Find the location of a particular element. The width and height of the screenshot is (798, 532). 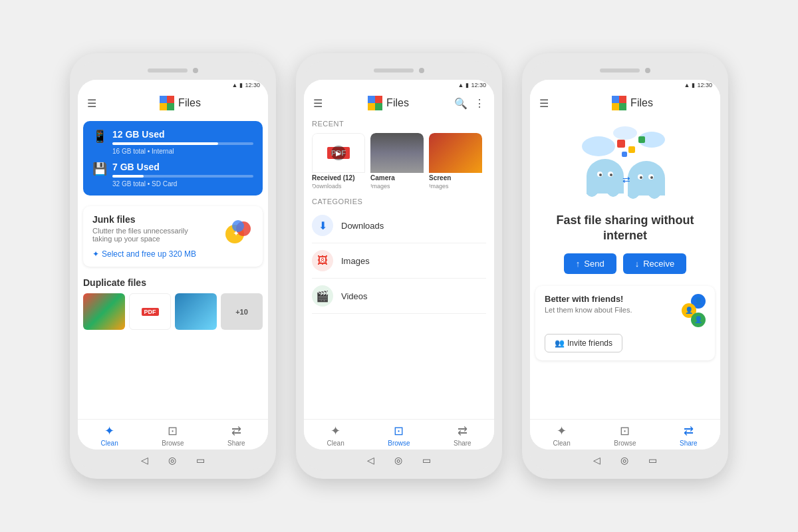

nav-browse-2: ⊡ Browse is located at coordinates (399, 435).